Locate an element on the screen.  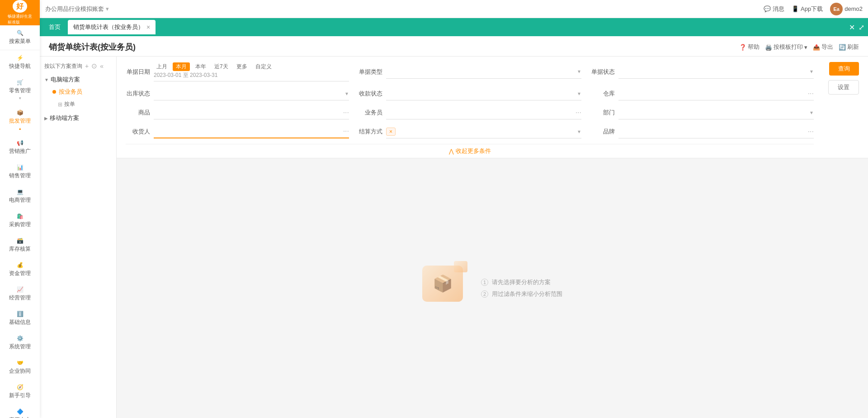
scheme-add-button: + is located at coordinates (87, 66).